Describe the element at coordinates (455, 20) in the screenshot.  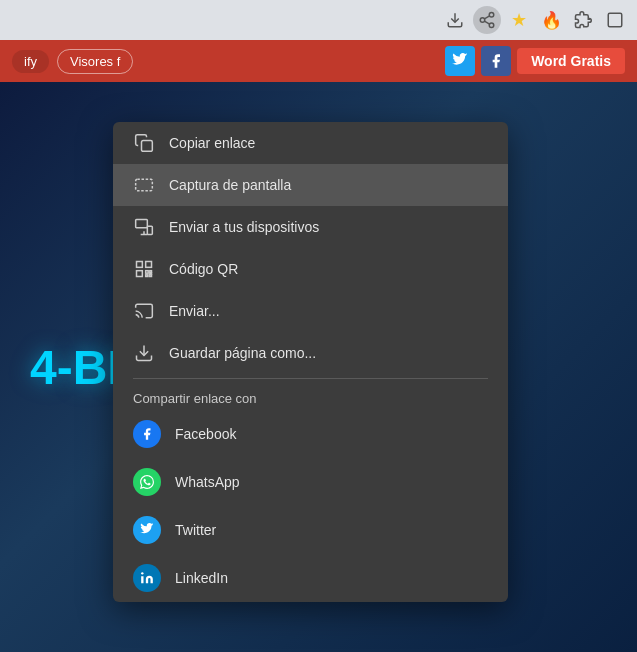
I see `download-button` at that location.